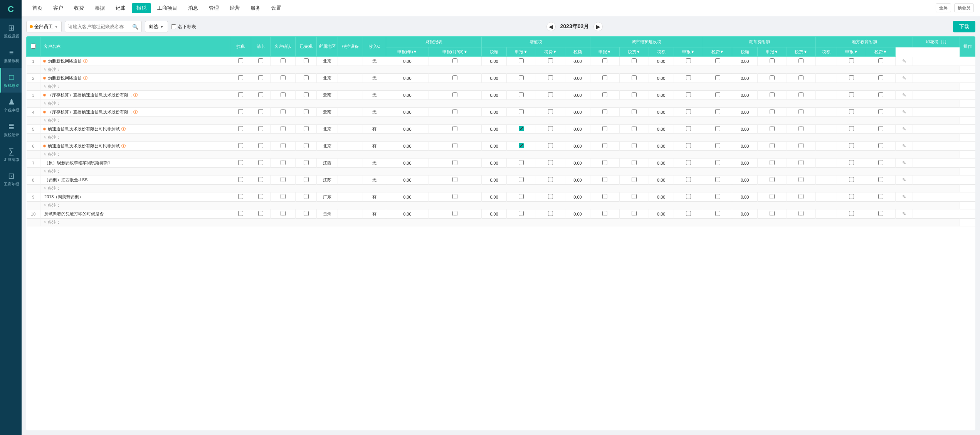 The width and height of the screenshot is (980, 435). Describe the element at coordinates (103, 27) in the screenshot. I see `search-box: 🔍` at that location.